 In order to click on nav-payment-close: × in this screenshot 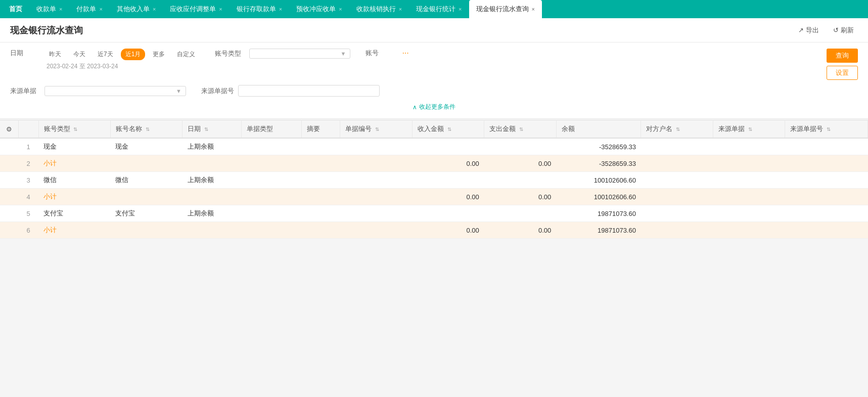, I will do `click(101, 9)`.